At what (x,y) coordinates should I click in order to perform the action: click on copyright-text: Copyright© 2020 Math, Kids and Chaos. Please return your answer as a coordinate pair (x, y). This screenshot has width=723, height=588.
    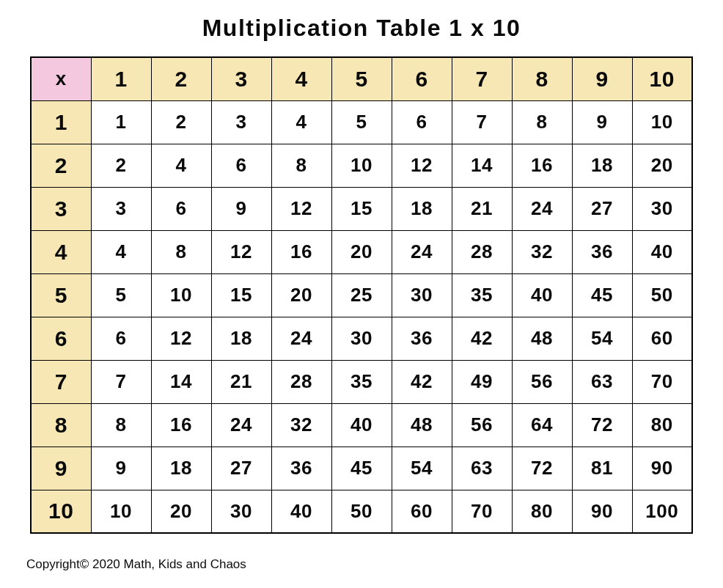
    Looking at the image, I should click on (136, 565).